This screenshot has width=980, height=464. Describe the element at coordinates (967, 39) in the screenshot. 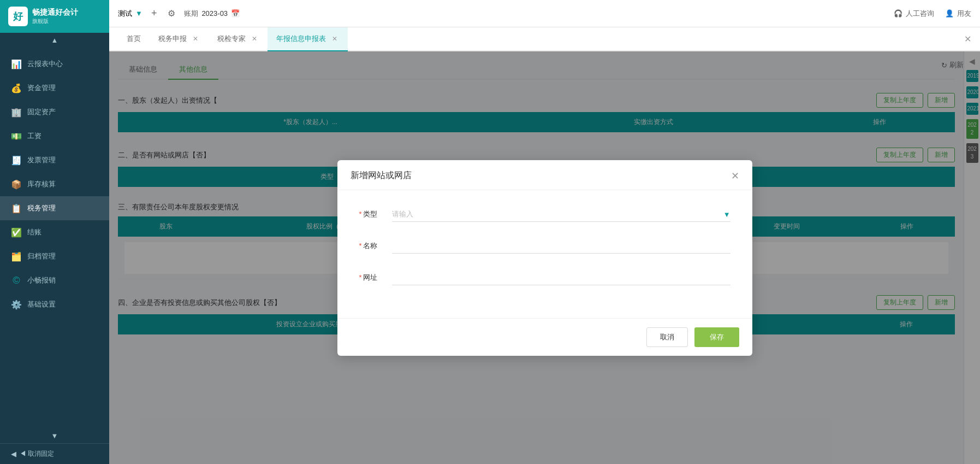

I see `close-all-tabs-button: ✕` at that location.